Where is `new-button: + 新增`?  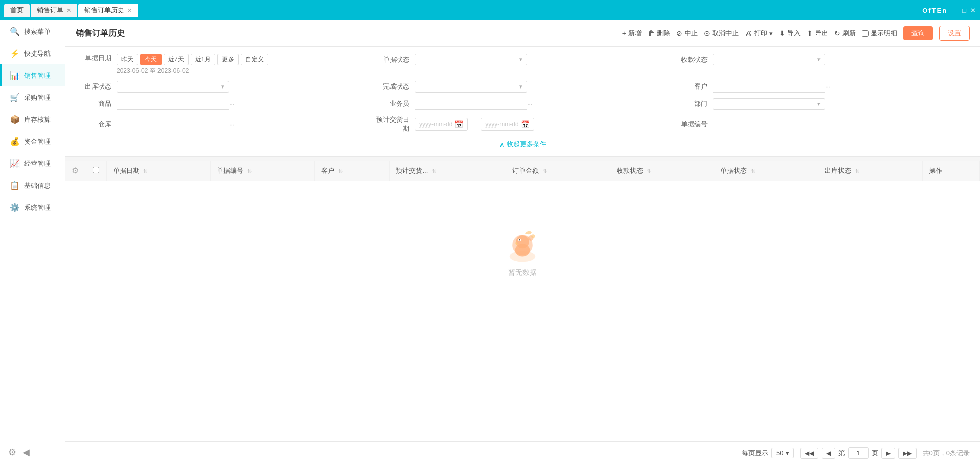
new-button: + 新增 is located at coordinates (632, 33).